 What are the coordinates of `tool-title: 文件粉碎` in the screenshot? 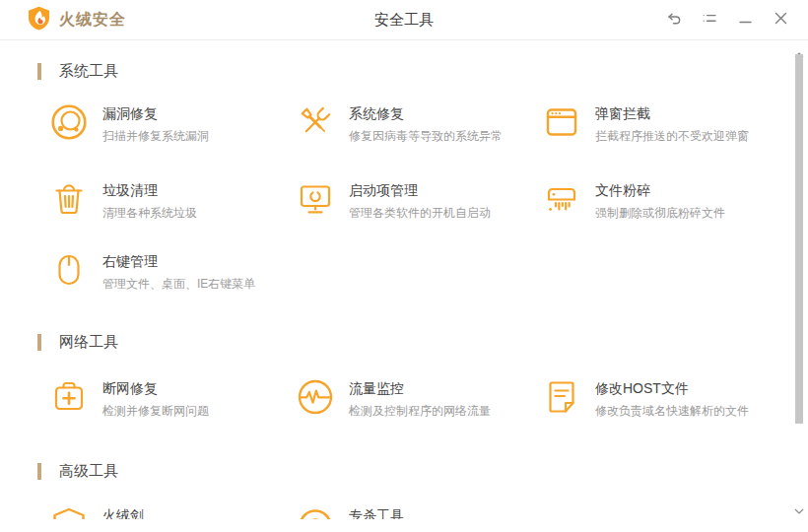 It's located at (660, 190).